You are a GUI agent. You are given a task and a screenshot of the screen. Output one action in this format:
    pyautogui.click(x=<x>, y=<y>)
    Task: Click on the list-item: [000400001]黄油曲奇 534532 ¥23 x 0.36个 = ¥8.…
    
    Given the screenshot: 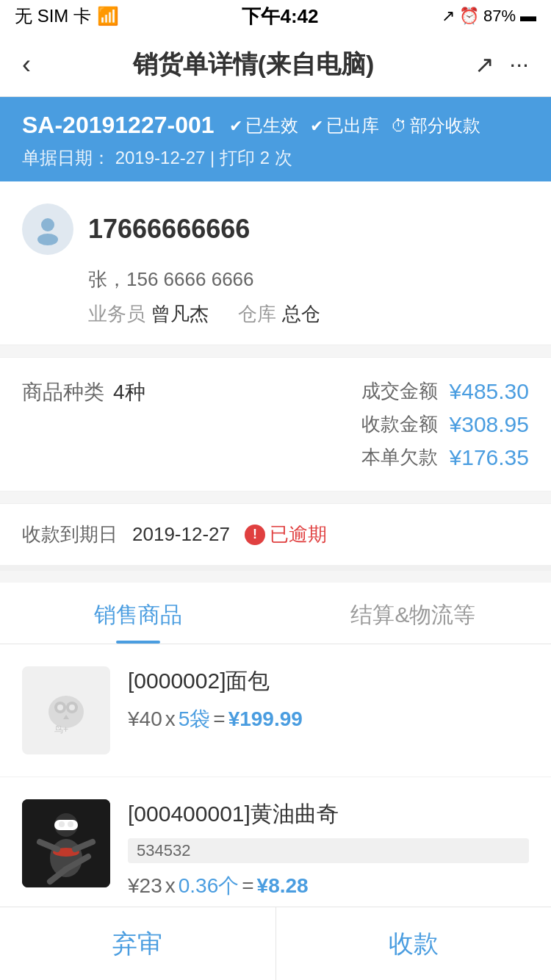 What is the action you would take?
    pyautogui.click(x=276, y=850)
    